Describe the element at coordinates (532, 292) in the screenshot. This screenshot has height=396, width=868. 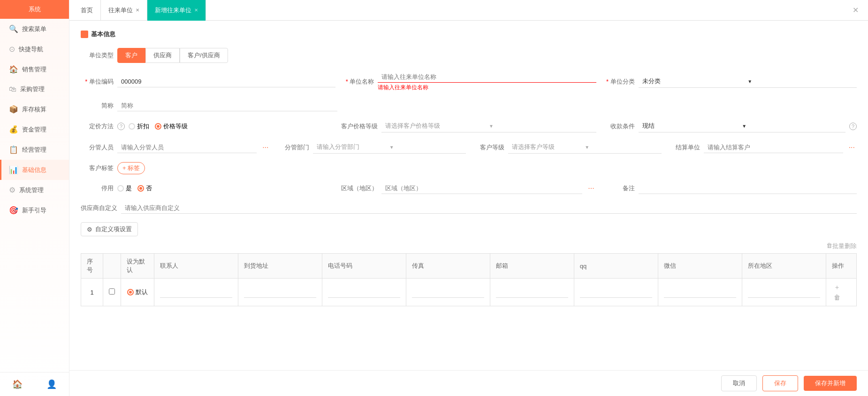
I see `email-input` at that location.